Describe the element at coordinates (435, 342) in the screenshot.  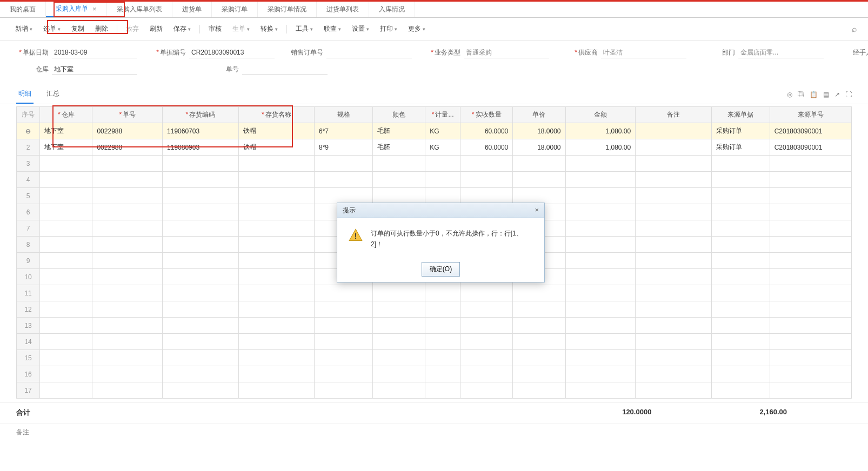
I see `table-row: 14` at that location.